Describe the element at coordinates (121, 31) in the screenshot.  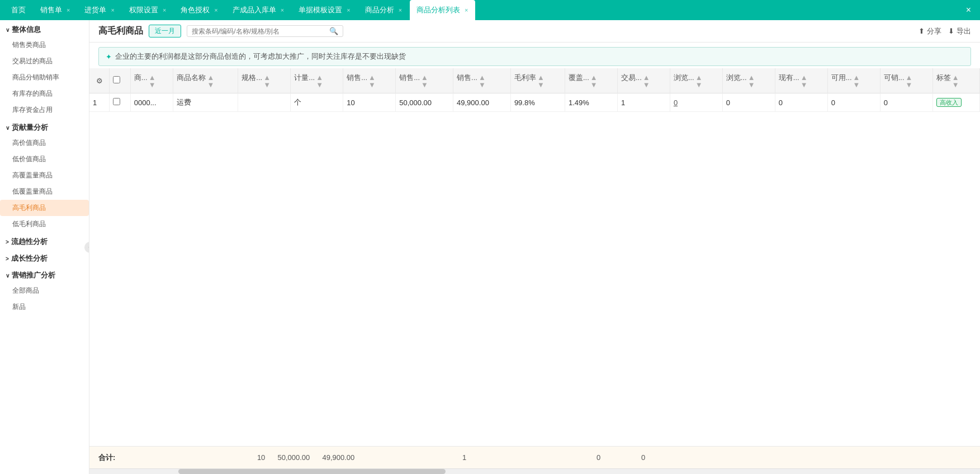
I see `page-title: 高毛利商品` at that location.